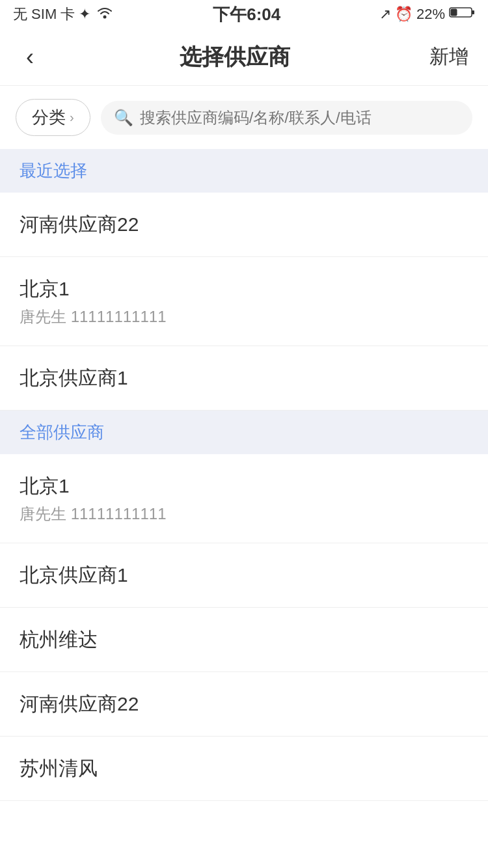 This screenshot has width=488, height=868. I want to click on chevron-right-icon: ›, so click(72, 117).